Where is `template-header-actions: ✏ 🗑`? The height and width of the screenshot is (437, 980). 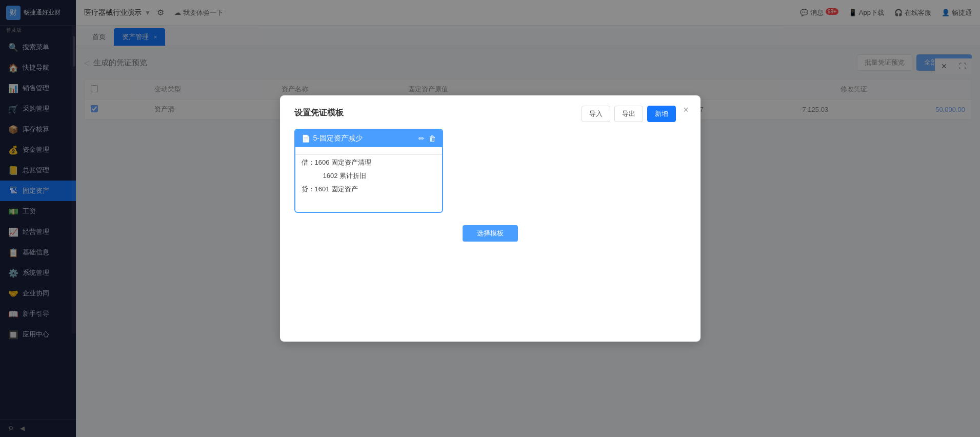 template-header-actions: ✏ 🗑 is located at coordinates (427, 138).